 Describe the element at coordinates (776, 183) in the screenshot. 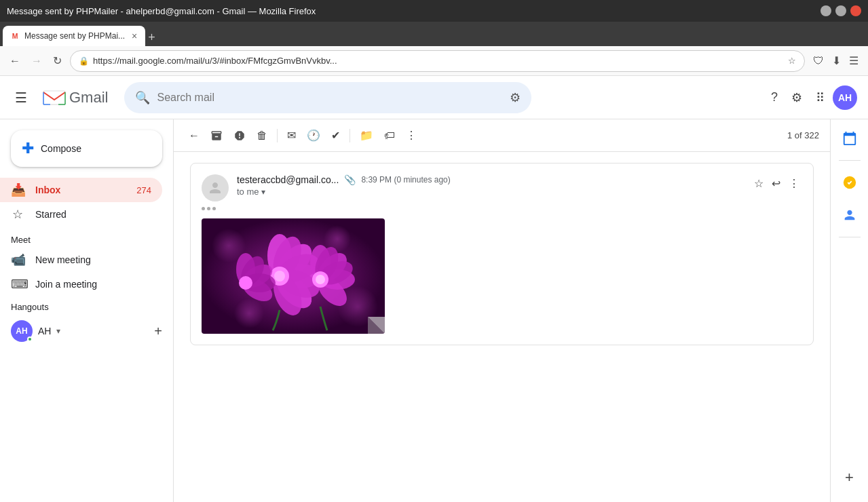

I see `reply-button: ↩` at that location.